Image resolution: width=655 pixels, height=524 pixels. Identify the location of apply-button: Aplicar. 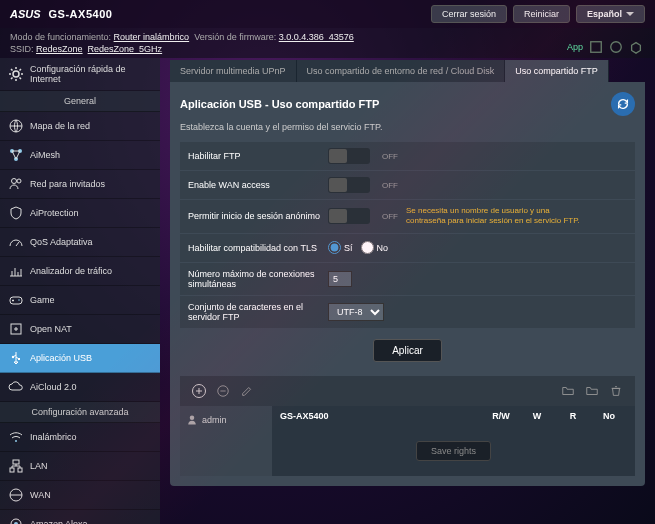
(408, 350).